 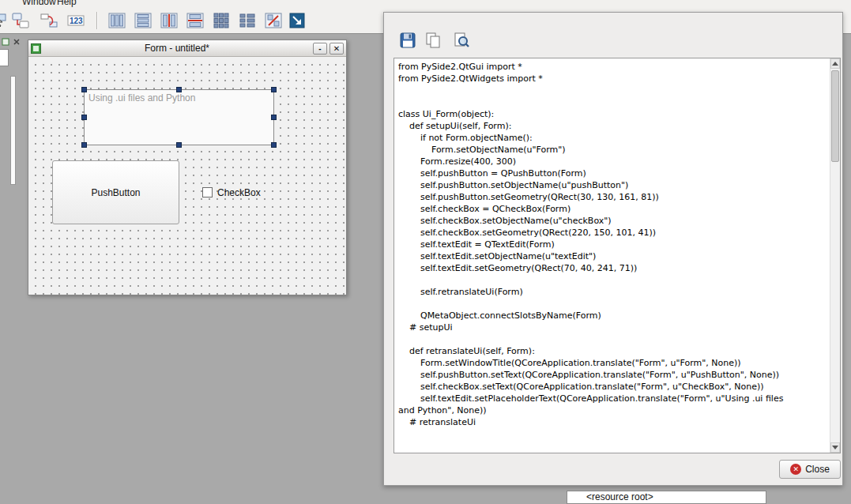 What do you see at coordinates (221, 21) in the screenshot?
I see `layout-grid-icon` at bounding box center [221, 21].